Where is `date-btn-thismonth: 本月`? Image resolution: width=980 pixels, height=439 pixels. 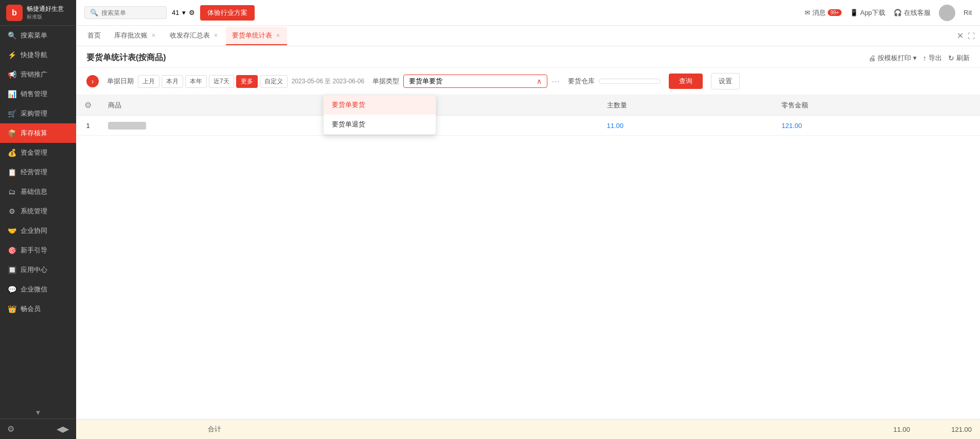
date-btn-thismonth: 本月 is located at coordinates (172, 81).